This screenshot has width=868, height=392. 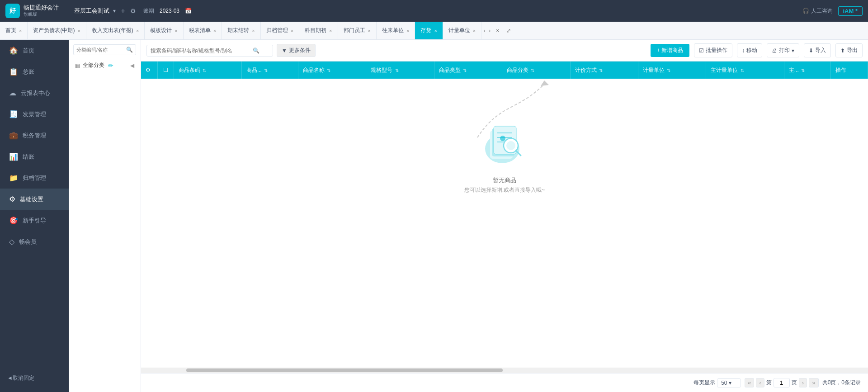 What do you see at coordinates (34, 156) in the screenshot?
I see `sidebar-item-close: 📊 结账` at bounding box center [34, 156].